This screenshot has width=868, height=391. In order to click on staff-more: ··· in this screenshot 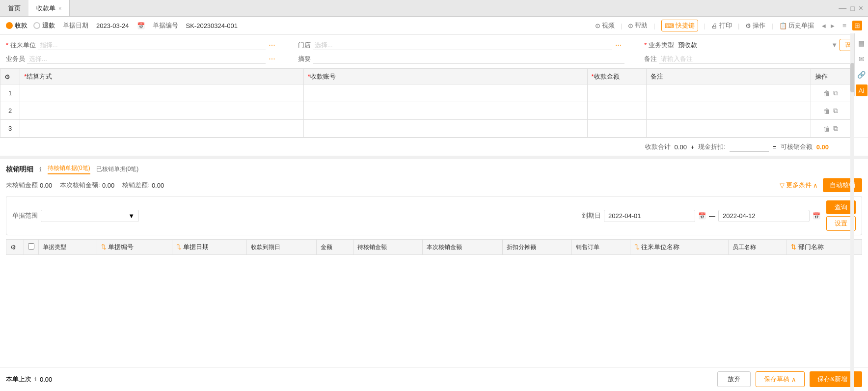, I will do `click(272, 59)`.